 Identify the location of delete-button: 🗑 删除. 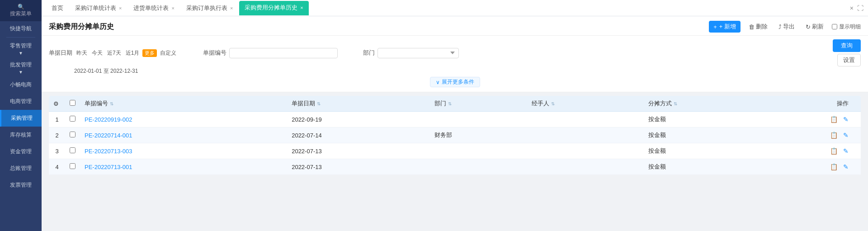
(758, 27).